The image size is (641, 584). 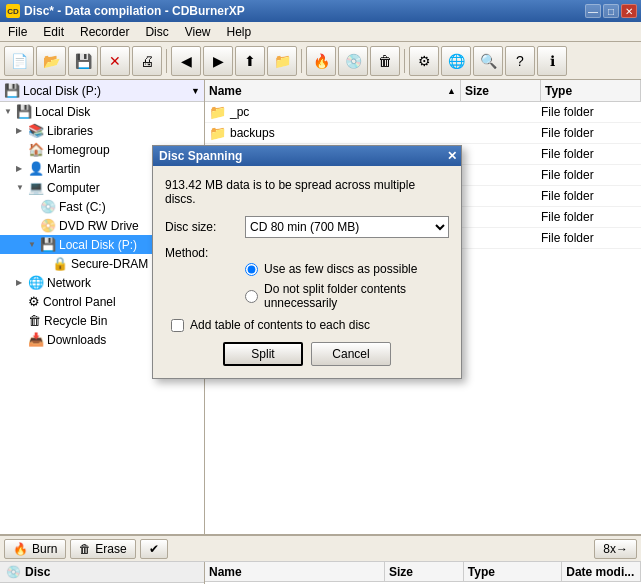 What do you see at coordinates (356, 296) in the screenshot?
I see `radio2-label: Do not split folder contents unnecessari…` at bounding box center [356, 296].